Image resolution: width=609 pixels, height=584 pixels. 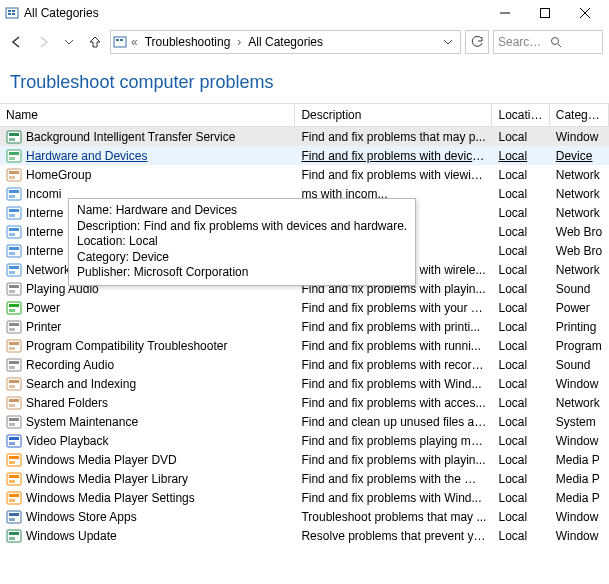 I want to click on forward-button, so click(x=43, y=42).